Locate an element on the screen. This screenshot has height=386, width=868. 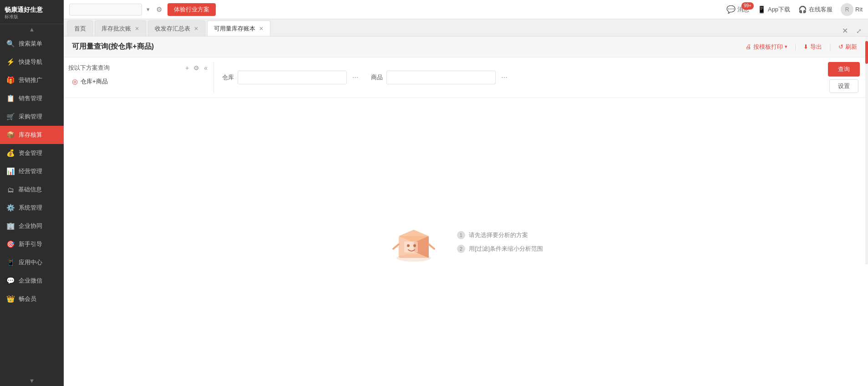
sidebar-item-label-operation: 经营管理 is located at coordinates (30, 171).